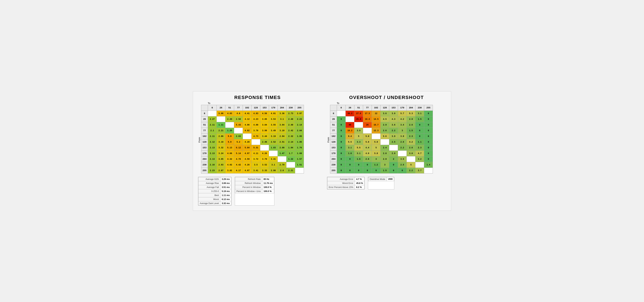 This screenshot has height=302, width=644. Describe the element at coordinates (247, 114) in the screenshot. I see `heatmap-cell: 4.41` at that location.